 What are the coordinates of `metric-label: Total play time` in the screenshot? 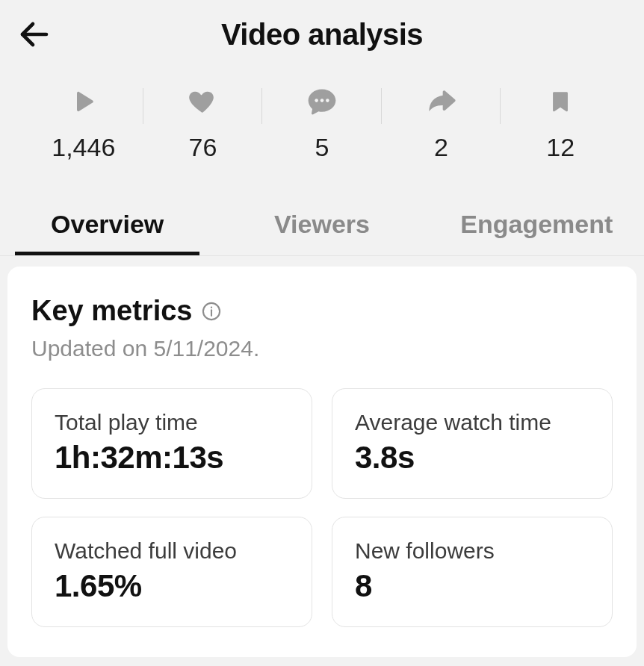 It's located at (172, 423).